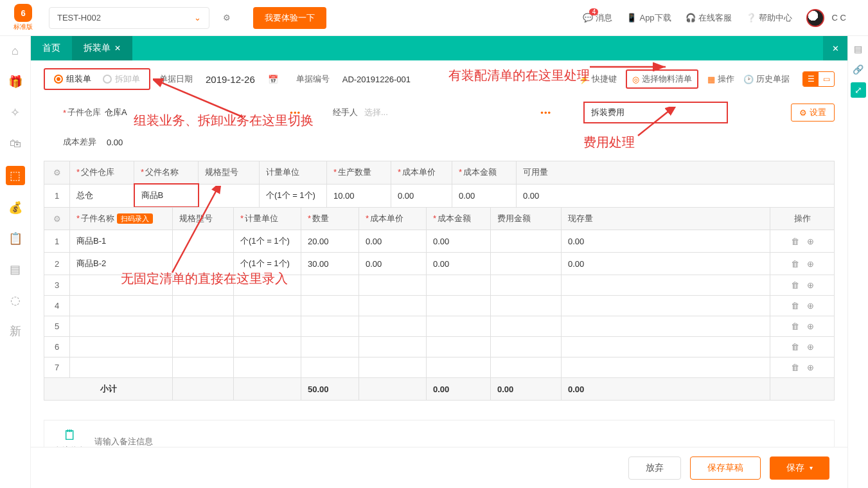 The image size is (868, 488). What do you see at coordinates (135, 219) in the screenshot?
I see `scan-tag: 扫码录入` at bounding box center [135, 219].